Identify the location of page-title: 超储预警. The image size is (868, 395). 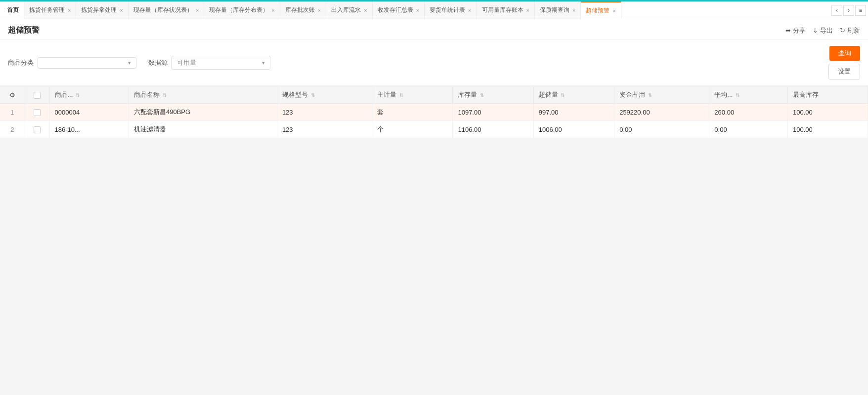
(24, 31).